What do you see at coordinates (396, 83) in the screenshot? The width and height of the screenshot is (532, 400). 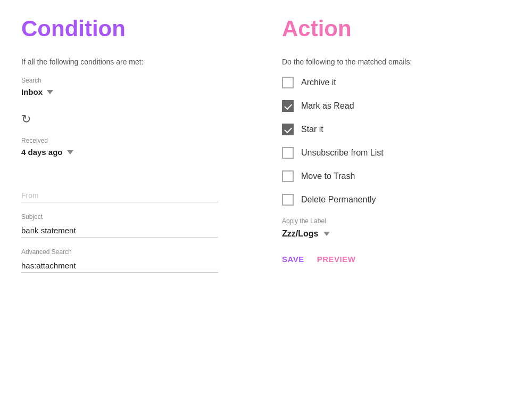 I see `action-item-archive: Archive it` at bounding box center [396, 83].